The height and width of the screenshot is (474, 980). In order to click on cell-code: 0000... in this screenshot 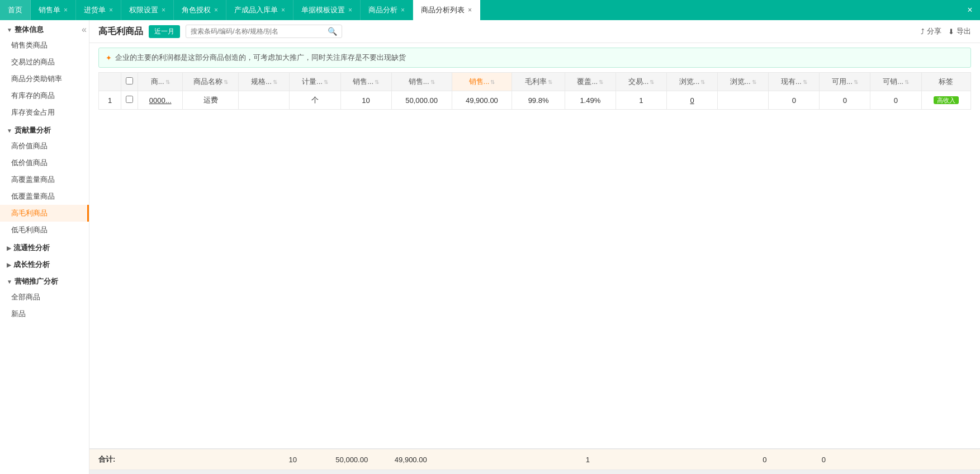, I will do `click(160, 101)`.